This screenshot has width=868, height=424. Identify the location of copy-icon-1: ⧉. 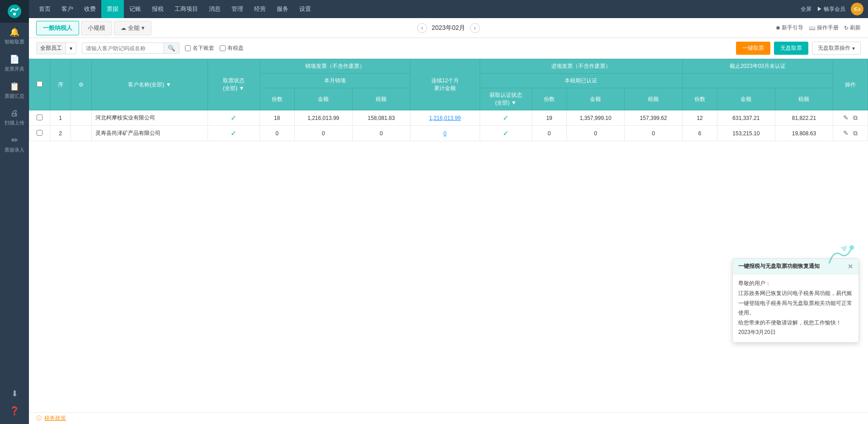
(855, 133).